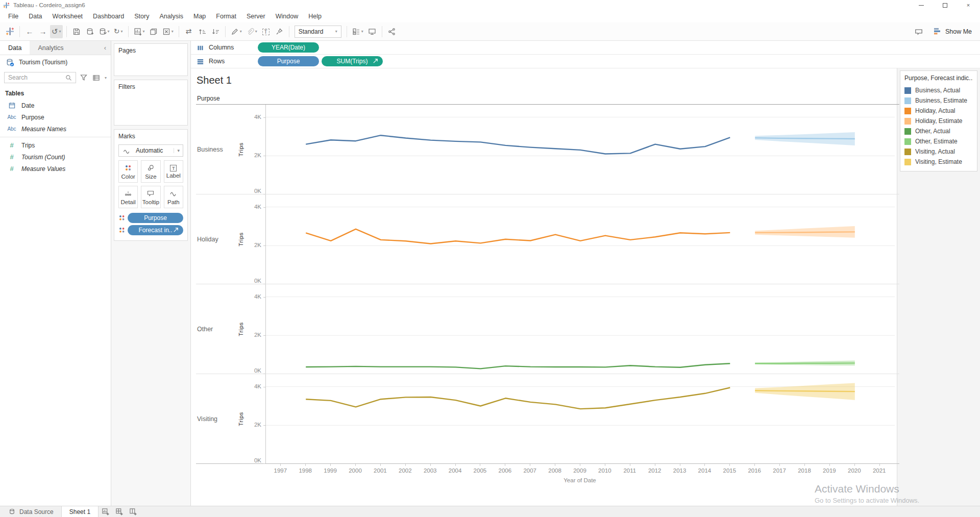  Describe the element at coordinates (580, 418) in the screenshot. I see `plot-area-visiting` at that location.